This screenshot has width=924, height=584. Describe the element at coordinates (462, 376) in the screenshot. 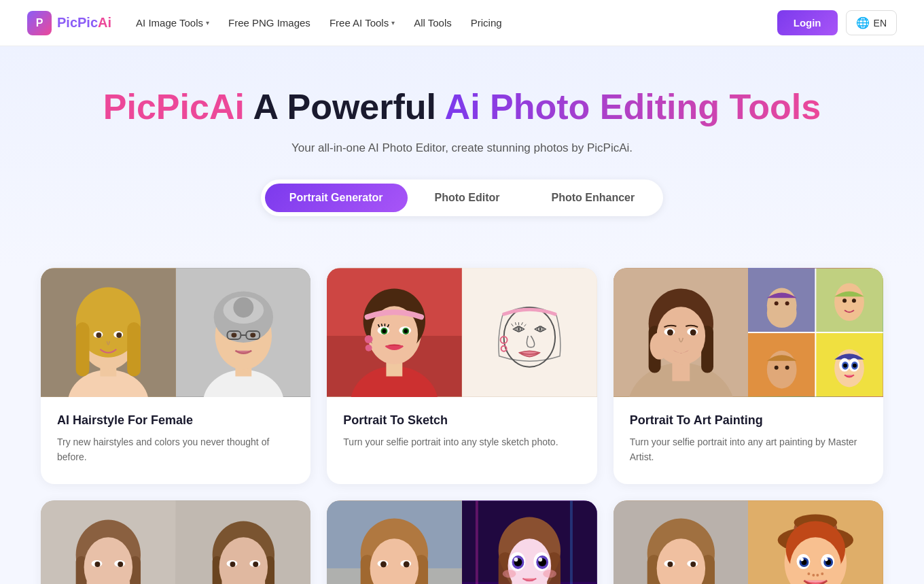

I see `card-portrait-sketch: Portrait To Sketch Turn your selfie port…` at that location.